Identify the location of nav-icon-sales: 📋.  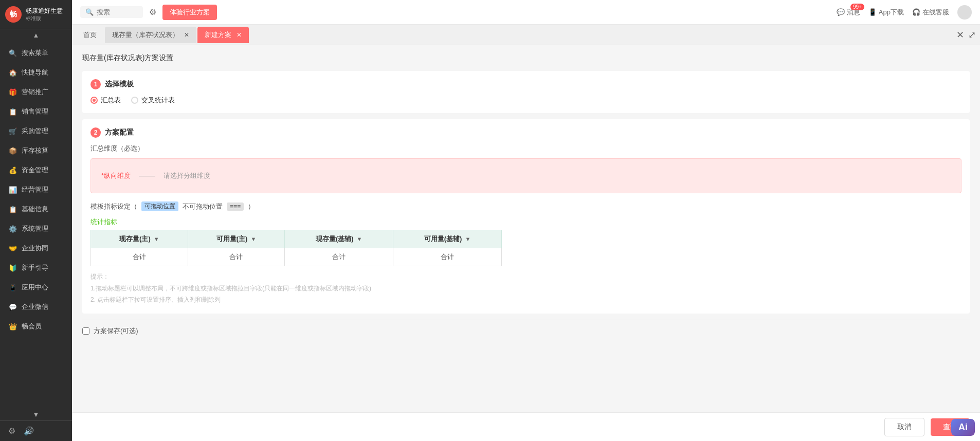
(13, 112).